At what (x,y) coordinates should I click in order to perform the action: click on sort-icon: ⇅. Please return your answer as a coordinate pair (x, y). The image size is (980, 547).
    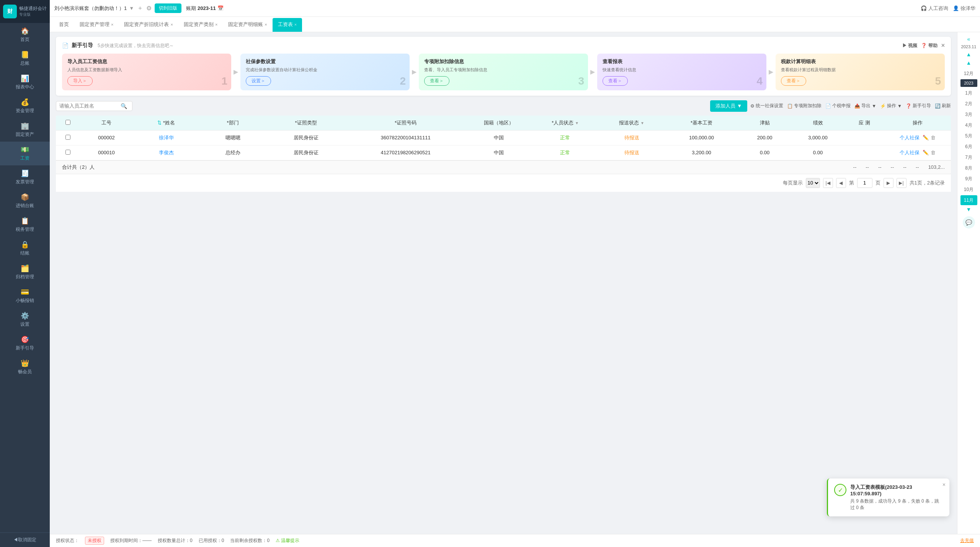
    Looking at the image, I should click on (159, 122).